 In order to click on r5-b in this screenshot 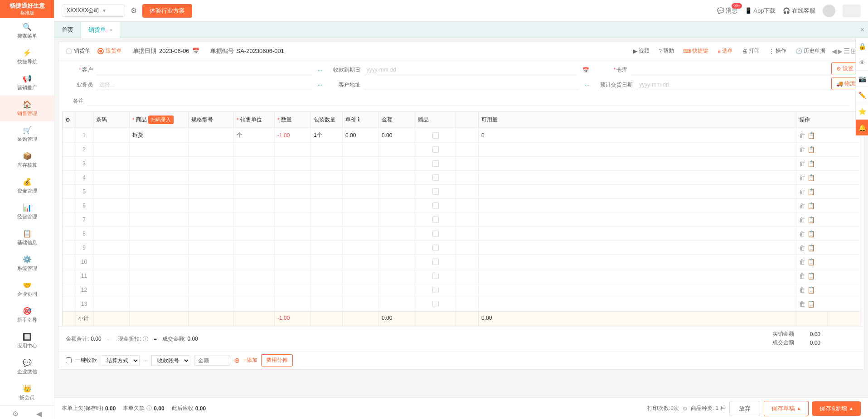, I will do `click(112, 192)`.